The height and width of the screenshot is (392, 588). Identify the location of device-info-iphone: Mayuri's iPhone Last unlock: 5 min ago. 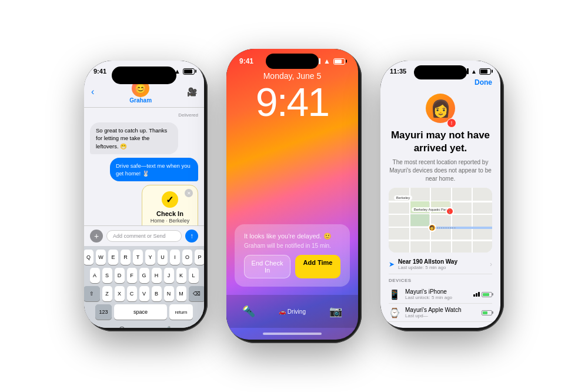
(437, 294).